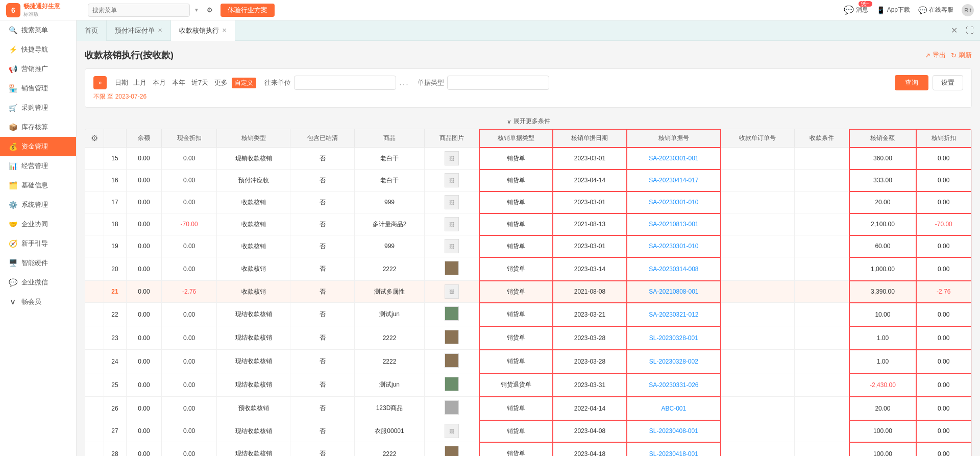 The image size is (980, 456). Describe the element at coordinates (590, 315) in the screenshot. I see `cell-cancel-bill-date: 2023-03-21` at that location.